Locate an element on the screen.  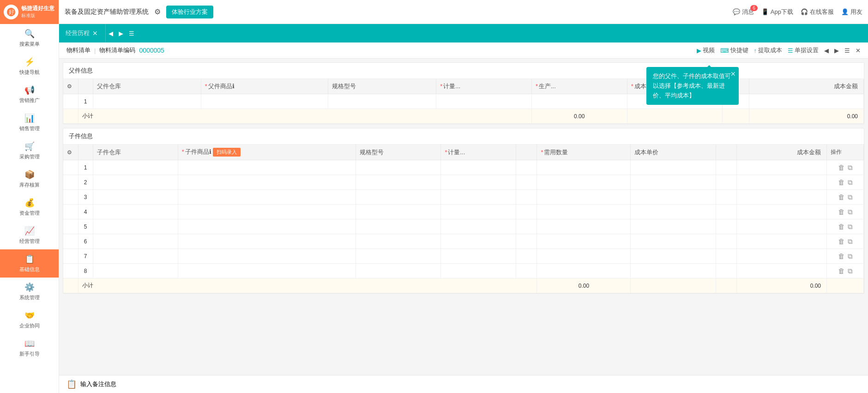
child-row-2-unit-price is located at coordinates (673, 197).